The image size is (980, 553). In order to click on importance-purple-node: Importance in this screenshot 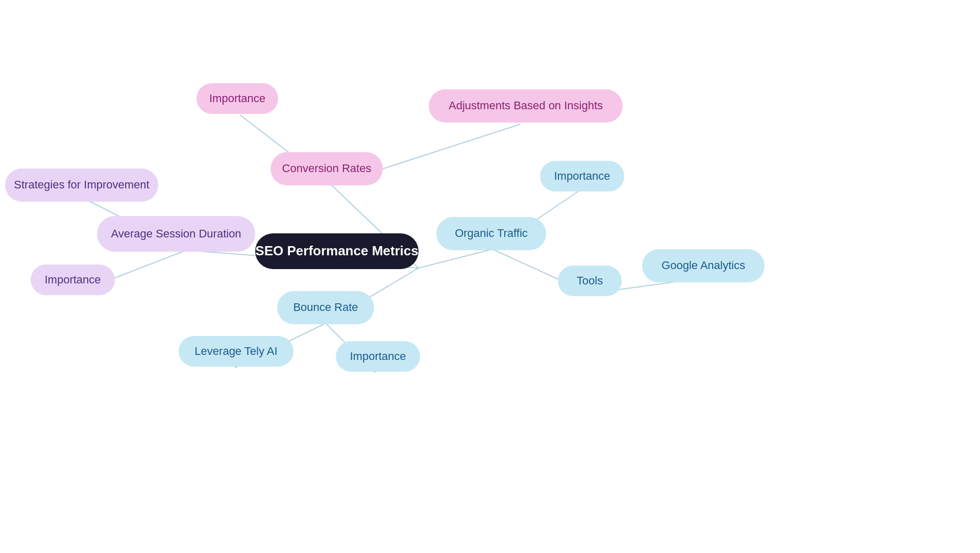, I will do `click(72, 280)`.